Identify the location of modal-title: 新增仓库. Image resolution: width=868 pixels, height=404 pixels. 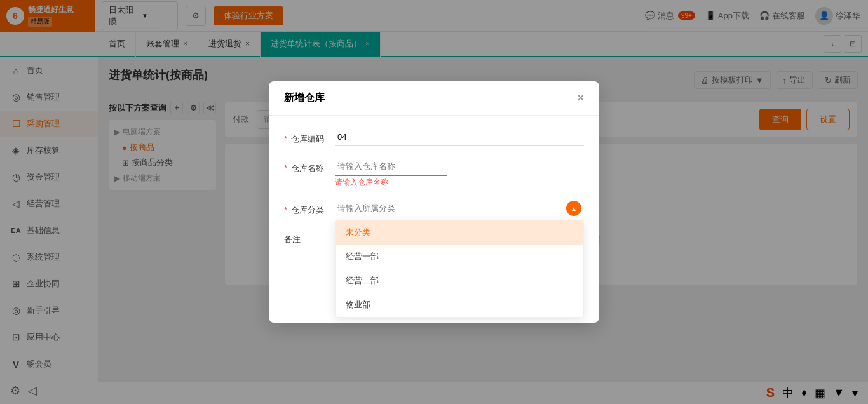
(304, 98).